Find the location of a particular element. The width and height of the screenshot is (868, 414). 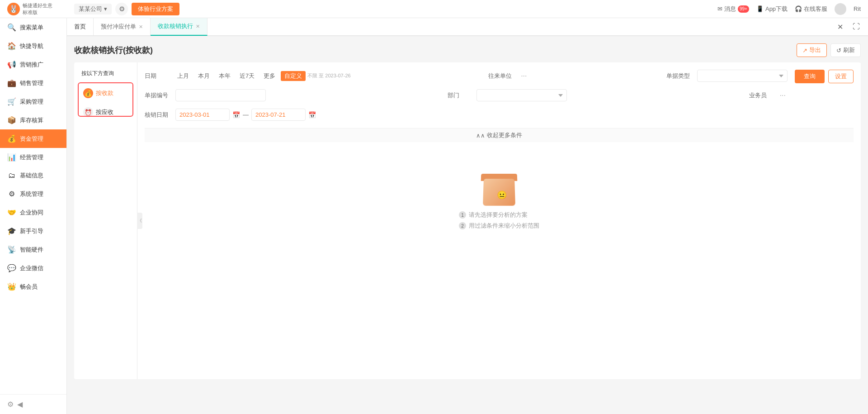

collapse-conditions-button: ∧∧ 收起更多条件 is located at coordinates (499, 135).